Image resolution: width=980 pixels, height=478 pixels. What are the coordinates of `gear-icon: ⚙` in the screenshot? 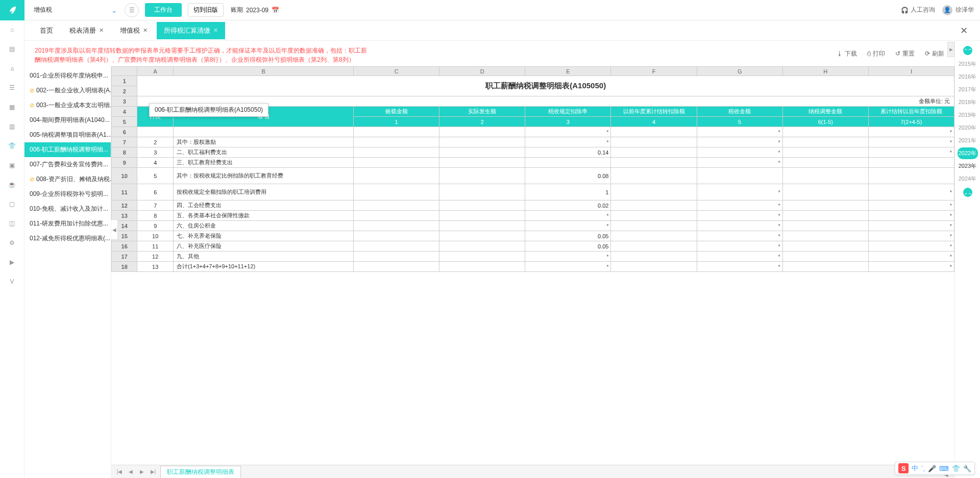 It's located at (12, 243).